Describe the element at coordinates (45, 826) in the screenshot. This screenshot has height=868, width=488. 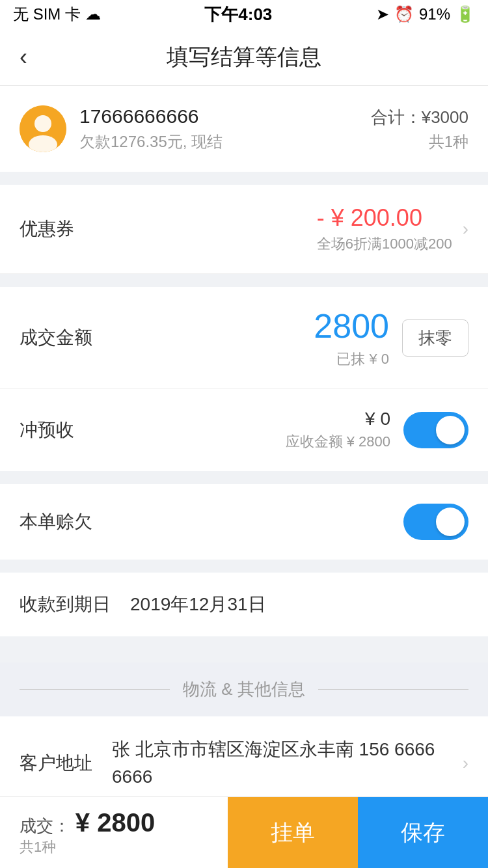
I see `deal-label: 成交：` at that location.